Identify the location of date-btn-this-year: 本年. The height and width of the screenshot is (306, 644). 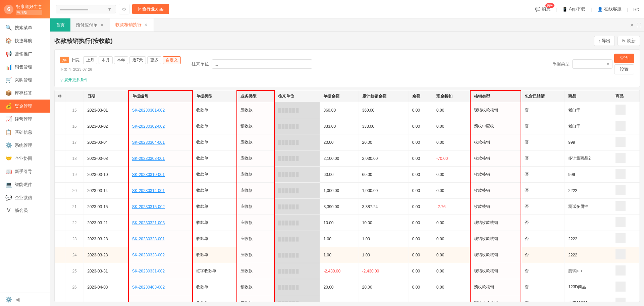
(121, 60).